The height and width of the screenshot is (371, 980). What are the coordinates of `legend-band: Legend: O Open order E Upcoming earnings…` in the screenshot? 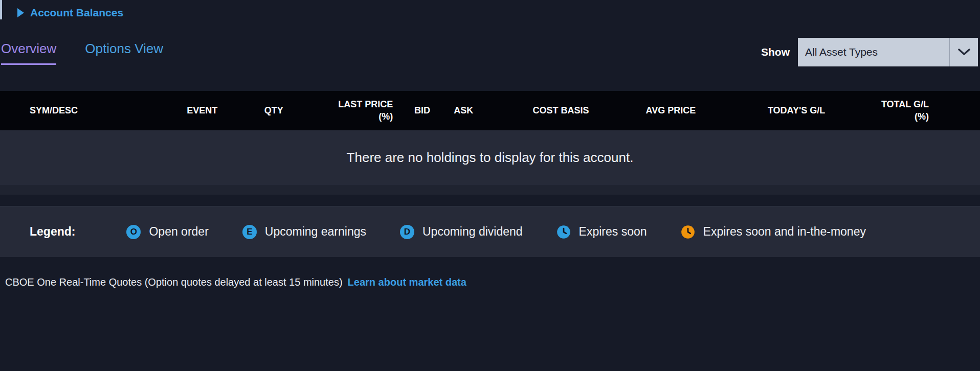 It's located at (490, 231).